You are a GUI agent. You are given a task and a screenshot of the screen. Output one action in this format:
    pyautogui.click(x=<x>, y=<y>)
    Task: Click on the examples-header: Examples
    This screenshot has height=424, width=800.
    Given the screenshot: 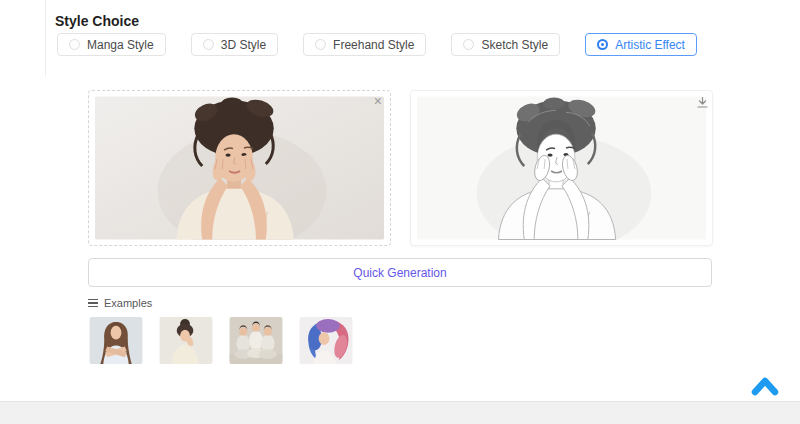 What is the action you would take?
    pyautogui.click(x=120, y=303)
    